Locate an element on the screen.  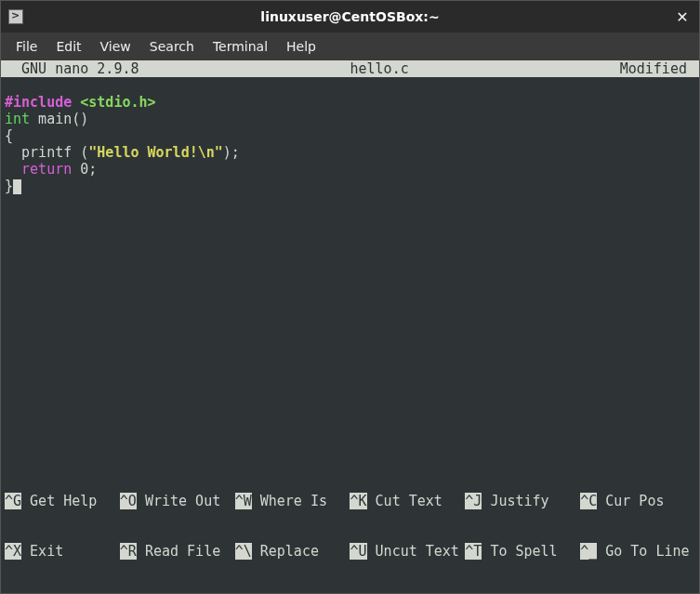
shortcut-cur-pos: ^C Cur Pos is located at coordinates (638, 501).